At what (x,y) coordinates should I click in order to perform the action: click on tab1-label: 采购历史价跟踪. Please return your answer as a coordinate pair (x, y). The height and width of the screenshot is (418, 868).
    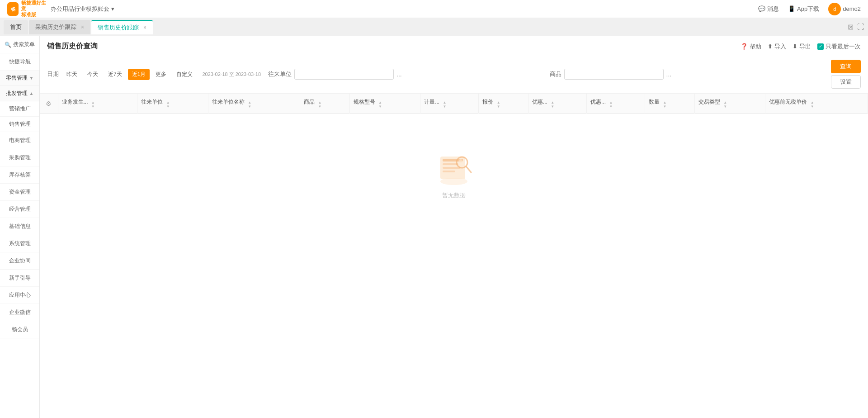
    Looking at the image, I should click on (56, 27).